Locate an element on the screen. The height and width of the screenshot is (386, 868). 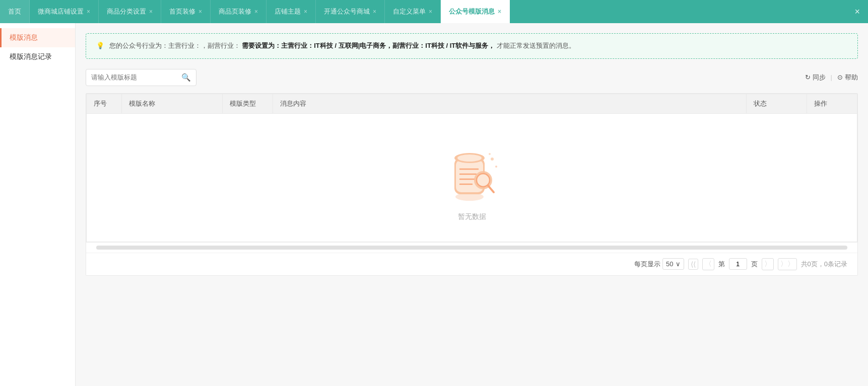
tab-shop-theme: 店铺主题 × is located at coordinates (291, 12).